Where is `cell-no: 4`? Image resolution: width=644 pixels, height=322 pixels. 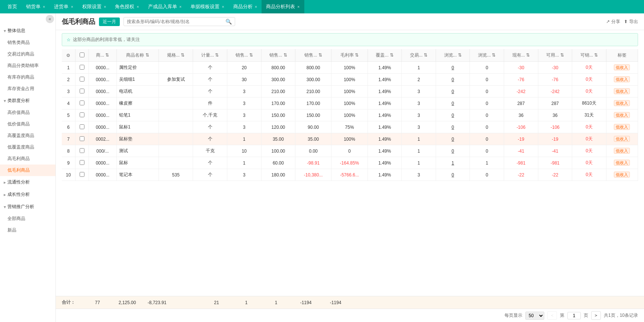 cell-no: 4 is located at coordinates (68, 103).